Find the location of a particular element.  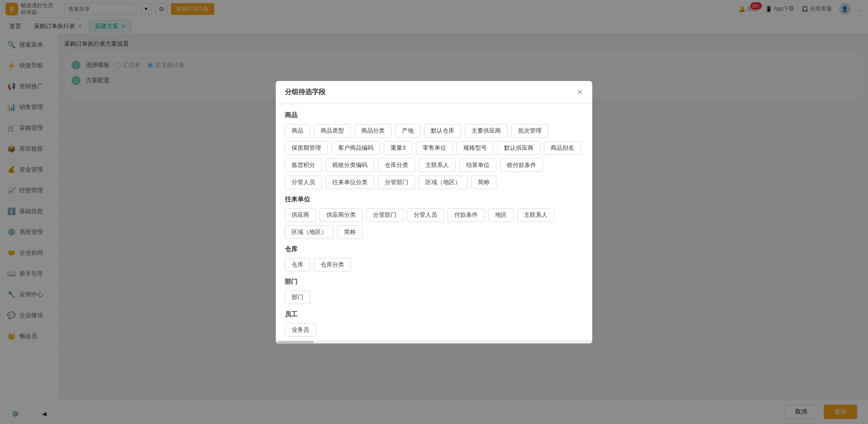

field-tag-0-20: 分管人员 is located at coordinates (303, 182).